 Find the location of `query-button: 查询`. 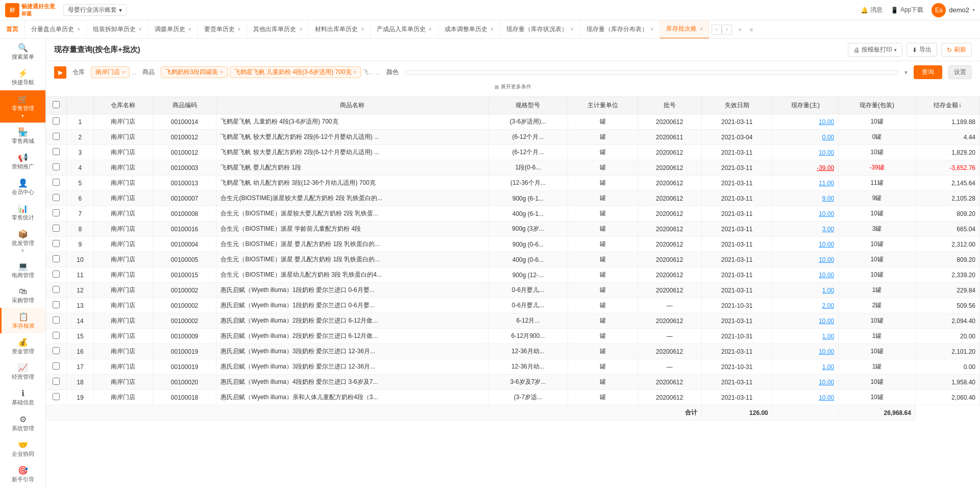

query-button: 查询 is located at coordinates (928, 72).